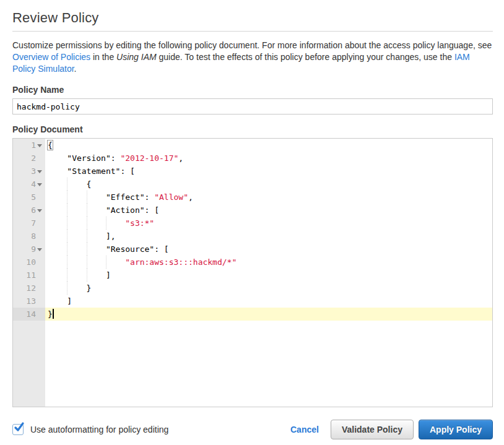 The width and height of the screenshot is (504, 445). Describe the element at coordinates (31, 314) in the screenshot. I see `line-number: 14` at that location.